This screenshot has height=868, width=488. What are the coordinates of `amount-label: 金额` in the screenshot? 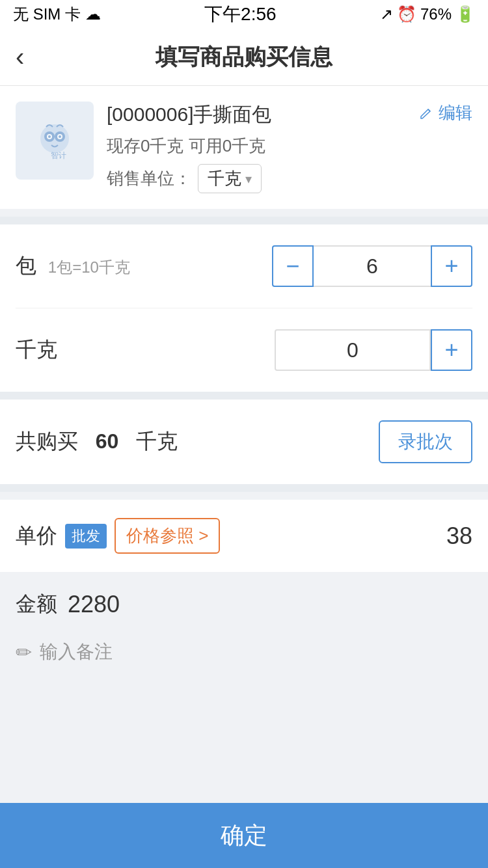 It's located at (36, 604).